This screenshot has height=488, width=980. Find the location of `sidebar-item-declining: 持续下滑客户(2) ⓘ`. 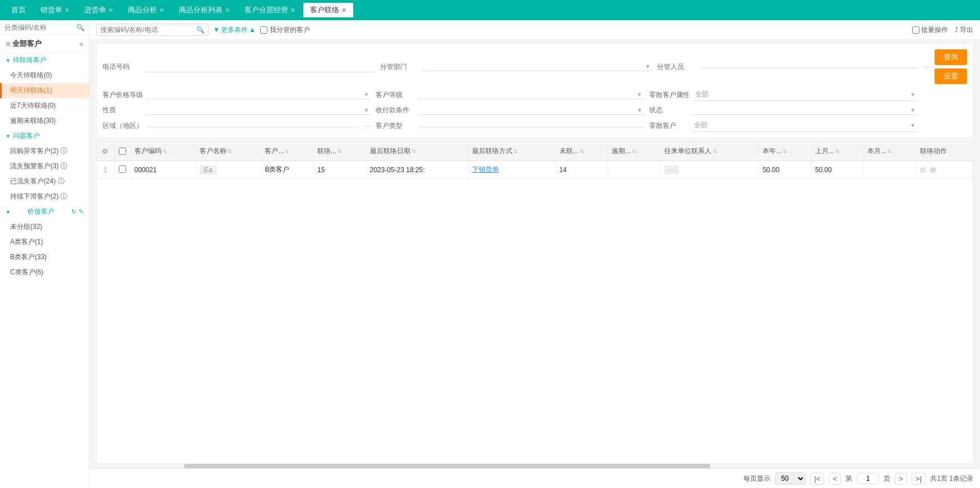

sidebar-item-declining: 持续下滑客户(2) ⓘ is located at coordinates (45, 196).